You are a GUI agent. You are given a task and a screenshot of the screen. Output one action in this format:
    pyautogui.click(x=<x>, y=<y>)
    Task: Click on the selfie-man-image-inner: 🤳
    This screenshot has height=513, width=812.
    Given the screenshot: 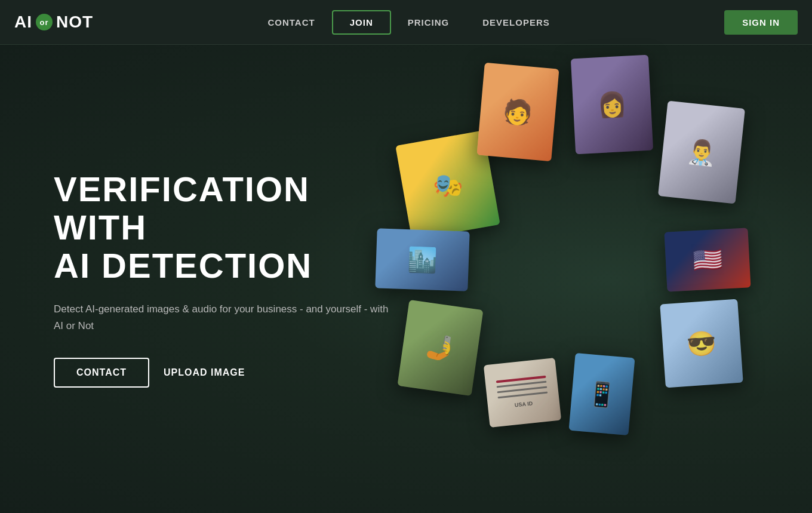 What is the action you would take?
    pyautogui.click(x=441, y=348)
    